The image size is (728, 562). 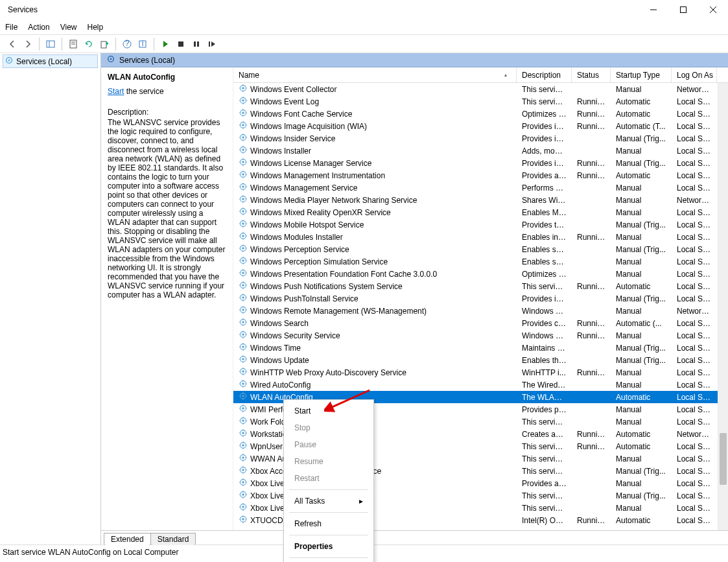 What do you see at coordinates (481, 150) in the screenshot?
I see `service-row: Windows InstallerAdds, modi...ManualLoca…` at bounding box center [481, 150].